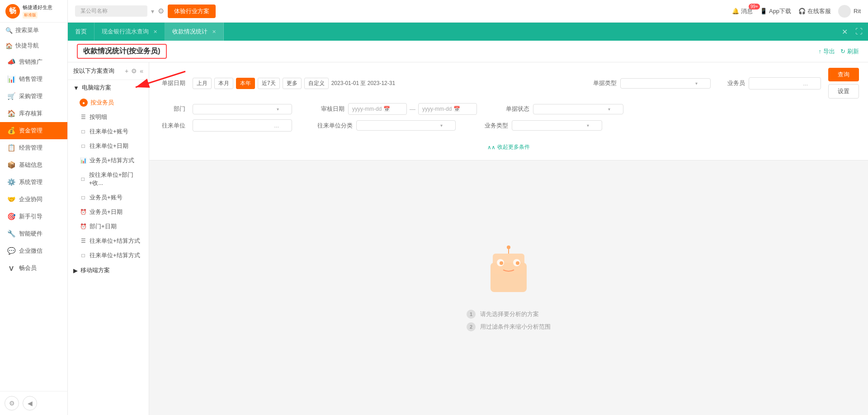 The height and width of the screenshot is (415, 868). Describe the element at coordinates (11, 234) in the screenshot. I see `hardware-icon: 🔧` at that location.